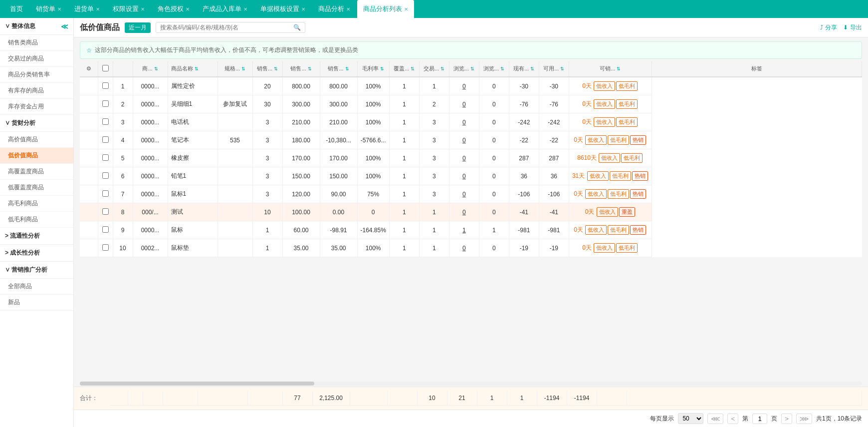  What do you see at coordinates (37, 270) in the screenshot?
I see `sidebar-group-marketing: ∨ 营销推广分析` at bounding box center [37, 270].